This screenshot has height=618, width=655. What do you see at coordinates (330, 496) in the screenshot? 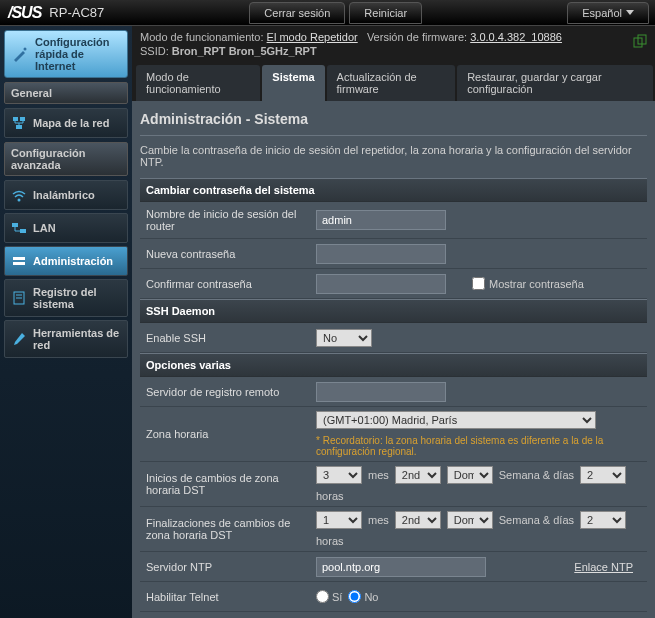
I see `unit-hours: horas` at bounding box center [330, 496].